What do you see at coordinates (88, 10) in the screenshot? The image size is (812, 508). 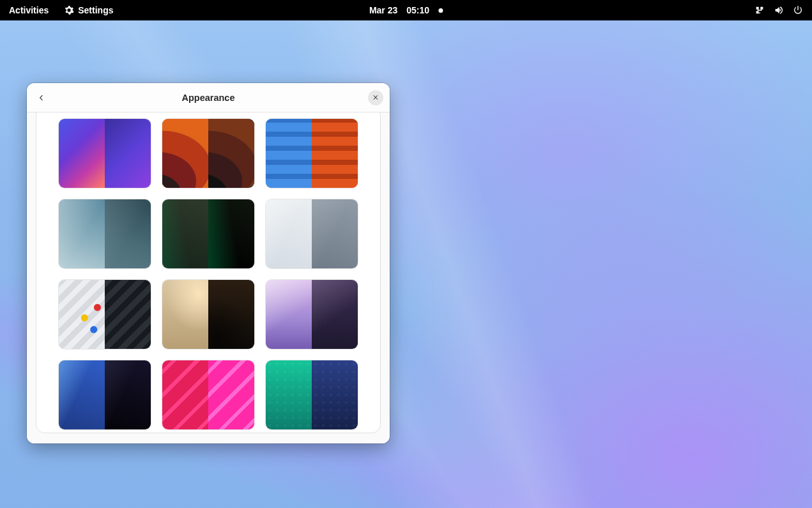 I see `focused-app-menu: Settings` at bounding box center [88, 10].